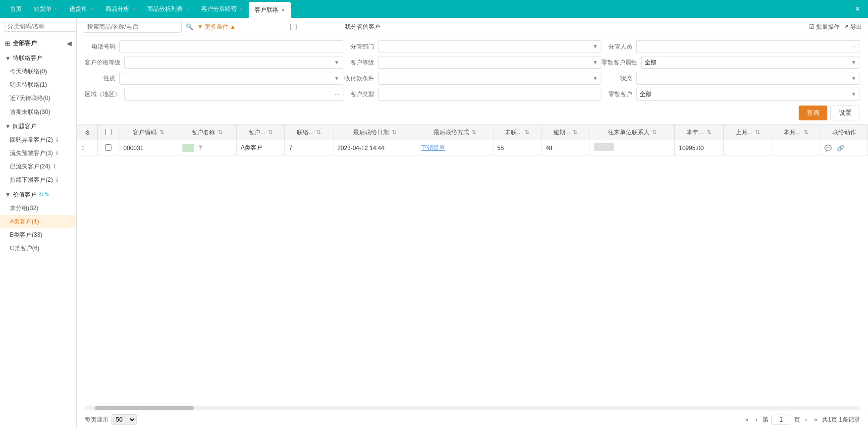 The width and height of the screenshot is (868, 428). I want to click on col-checkbox, so click(108, 133).